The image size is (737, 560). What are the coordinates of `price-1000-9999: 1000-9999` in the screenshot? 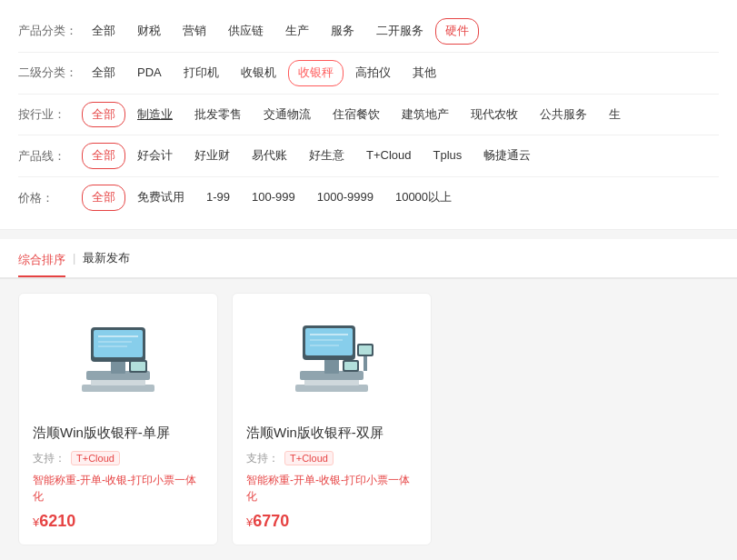 It's located at (345, 198).